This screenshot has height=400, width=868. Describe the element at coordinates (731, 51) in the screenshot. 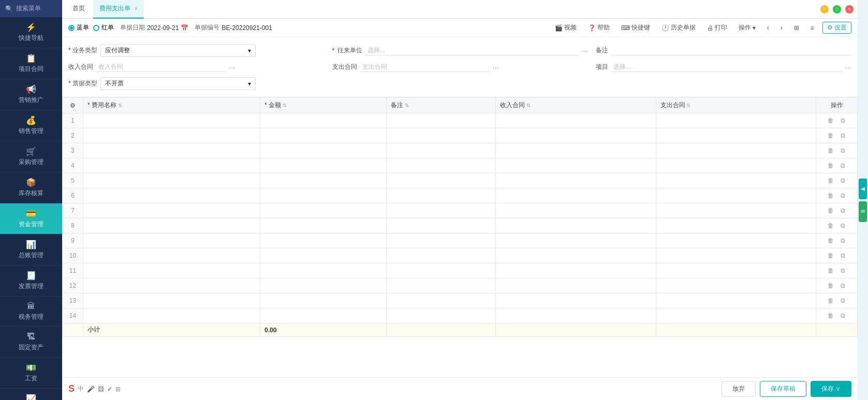

I see `remark-input` at that location.